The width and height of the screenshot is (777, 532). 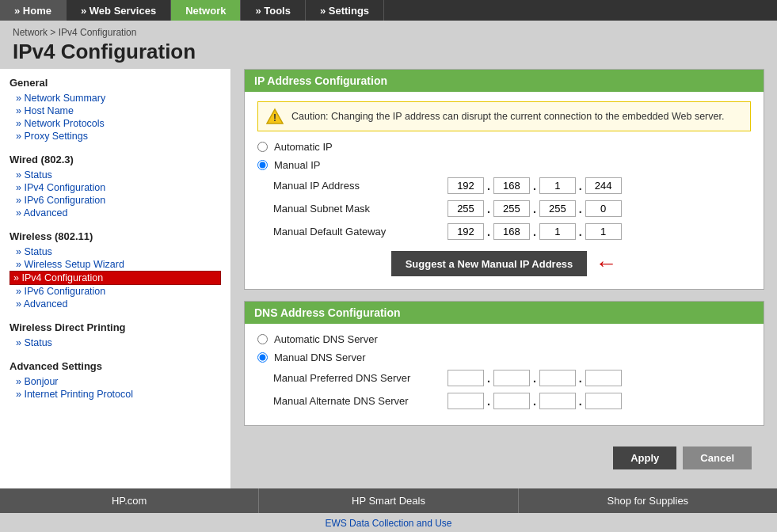 What do you see at coordinates (504, 313) in the screenshot?
I see `dns-section-header: DNS Address Configuration` at bounding box center [504, 313].